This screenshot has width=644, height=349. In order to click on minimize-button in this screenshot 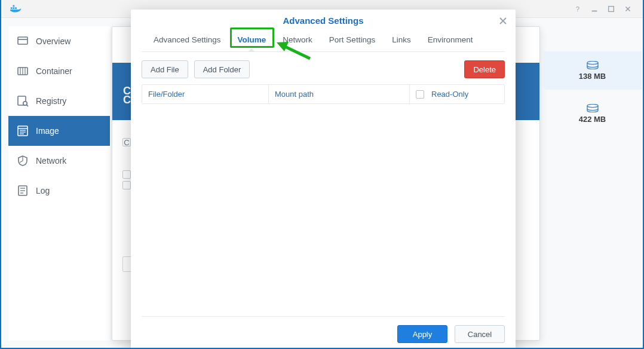, I will do `click(594, 9)`.